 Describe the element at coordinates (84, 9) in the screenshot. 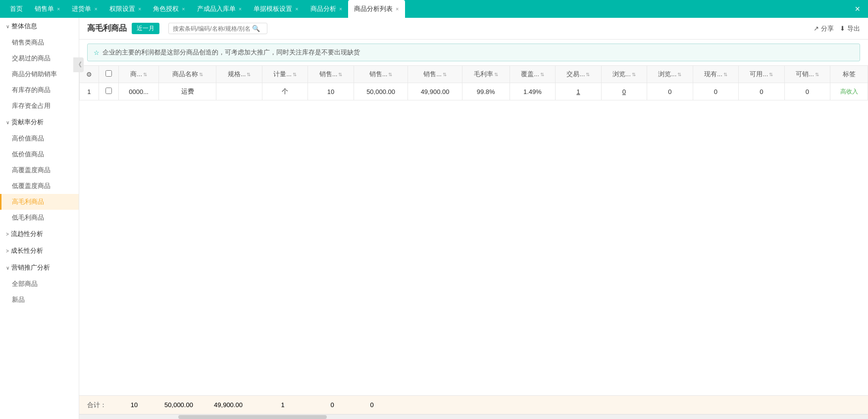

I see `nav-item-进货单: 进货单×` at that location.